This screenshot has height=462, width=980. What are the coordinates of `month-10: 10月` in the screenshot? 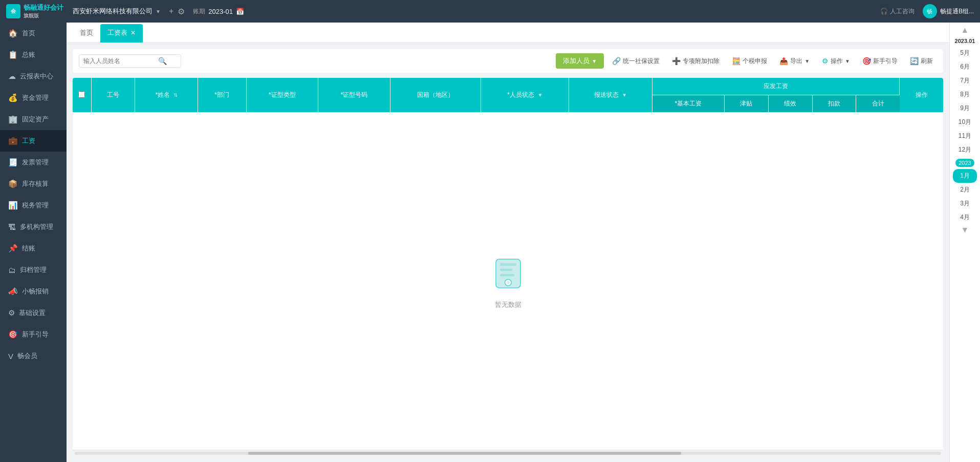 It's located at (965, 122).